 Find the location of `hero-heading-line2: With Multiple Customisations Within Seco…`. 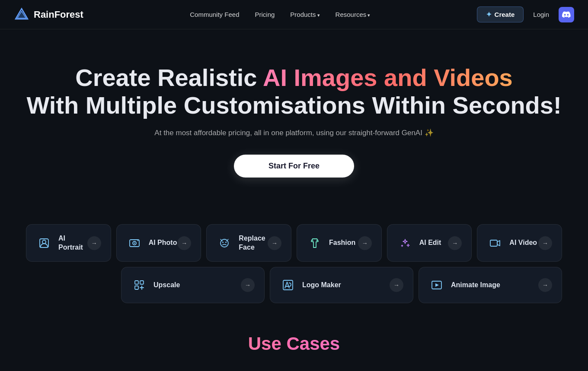

hero-heading-line2: With Multiple Customisations Within Seco… is located at coordinates (294, 105).